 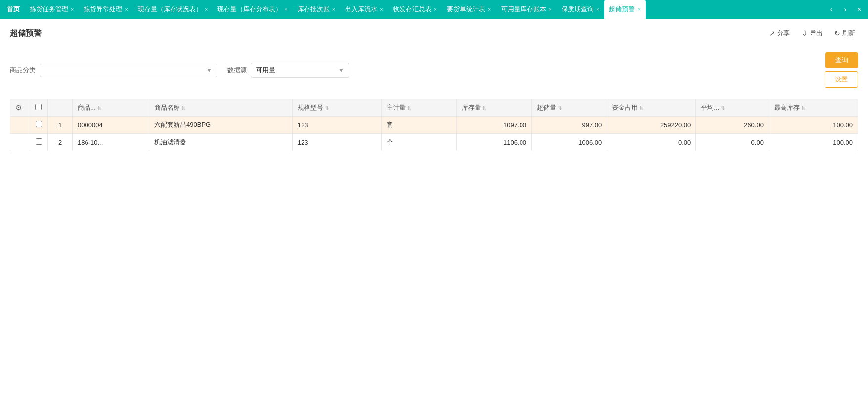 I want to click on nav-close-btn: ×, so click(x=859, y=9).